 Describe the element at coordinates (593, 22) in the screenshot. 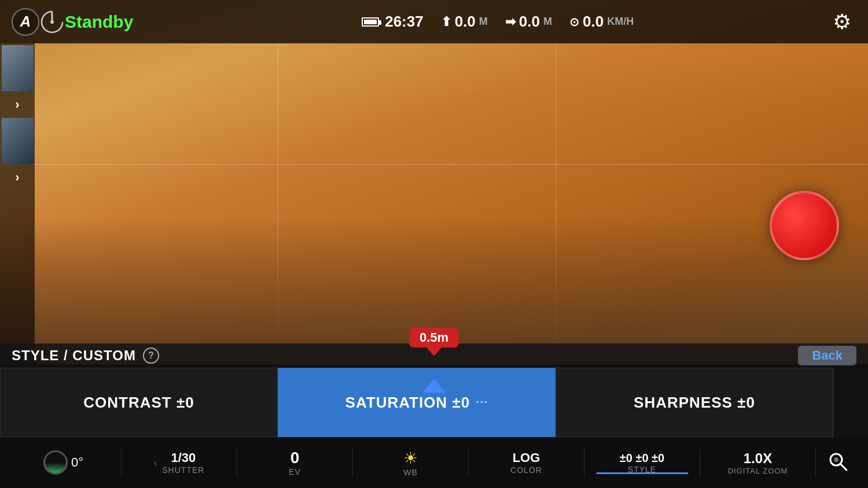

I see `speed-value: 0.0` at that location.